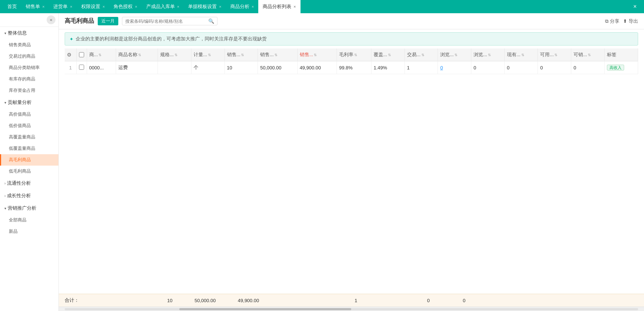  What do you see at coordinates (356, 300) in the screenshot?
I see `footer-tx-count: 1` at bounding box center [356, 300].